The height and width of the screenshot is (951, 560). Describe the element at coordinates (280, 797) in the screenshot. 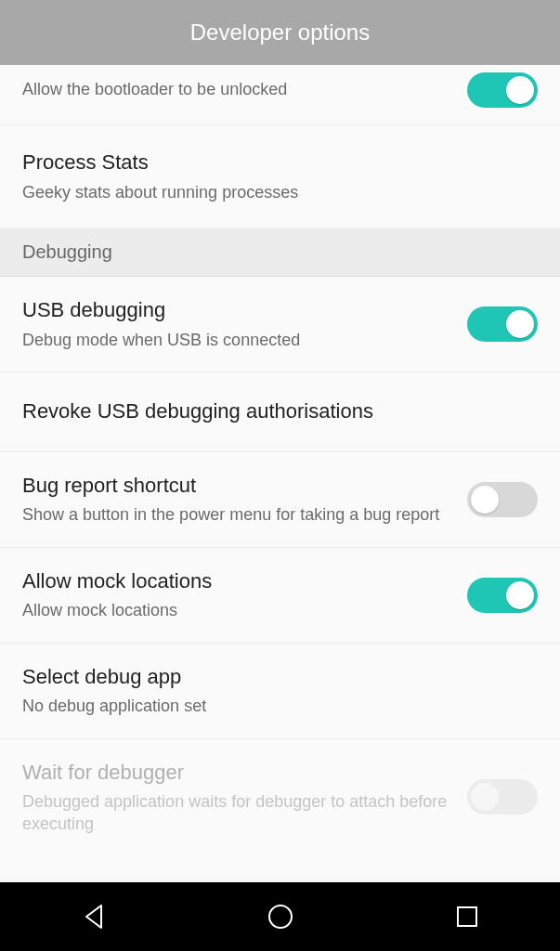

I see `item-wait-for-debugger: Wait for debugger Debugged application w…` at that location.